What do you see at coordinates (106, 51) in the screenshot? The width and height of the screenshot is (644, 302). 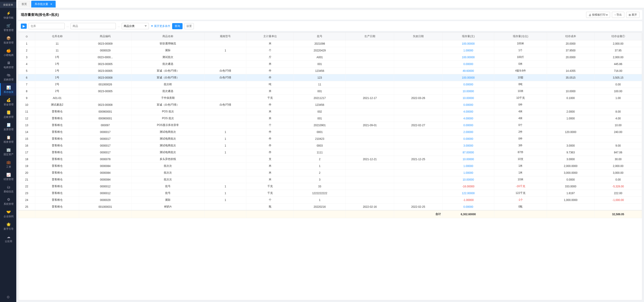 I see `table-cell: 0000029` at bounding box center [106, 51].